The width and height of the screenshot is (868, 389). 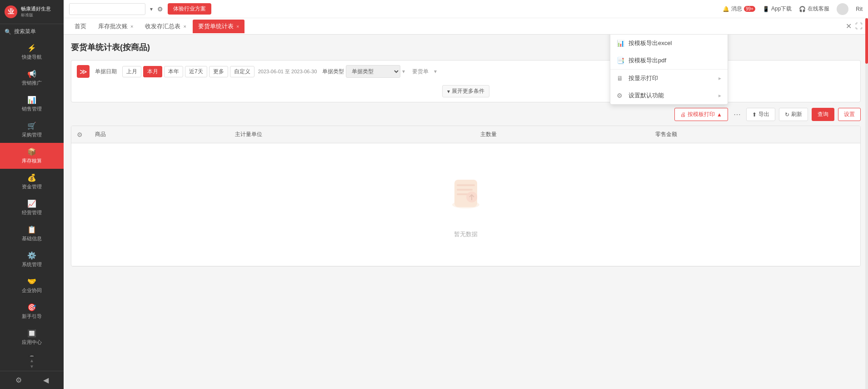 What do you see at coordinates (701, 115) in the screenshot?
I see `print-template-button: 🖨 按模板打印 ▲` at bounding box center [701, 115].